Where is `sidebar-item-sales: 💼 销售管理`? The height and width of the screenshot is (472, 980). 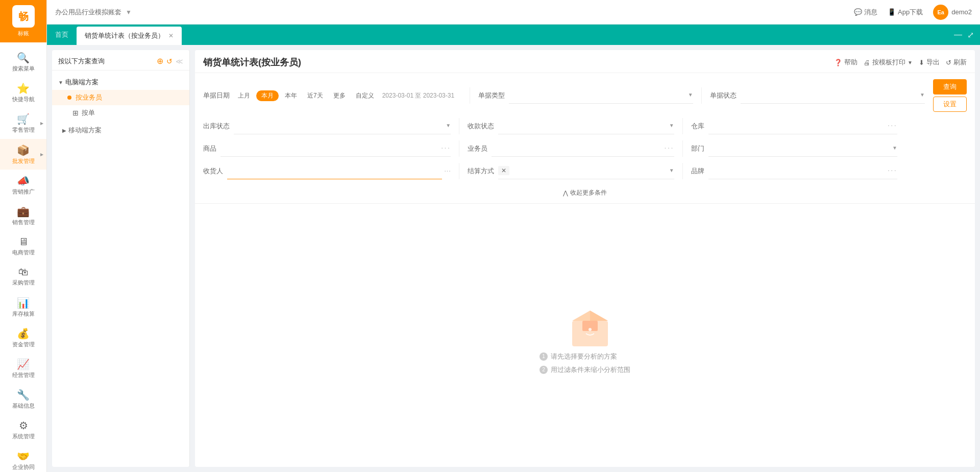
sidebar-item-sales: 💼 销售管理 is located at coordinates (23, 216).